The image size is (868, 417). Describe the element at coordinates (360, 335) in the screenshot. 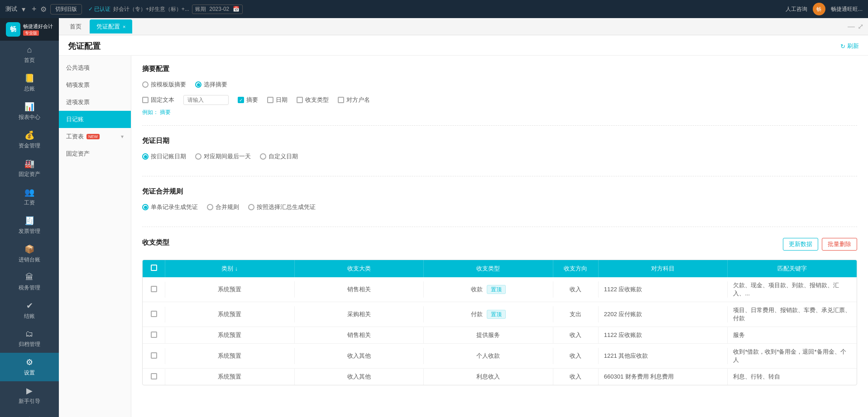

I see `row2-main-type: 销售相关` at that location.